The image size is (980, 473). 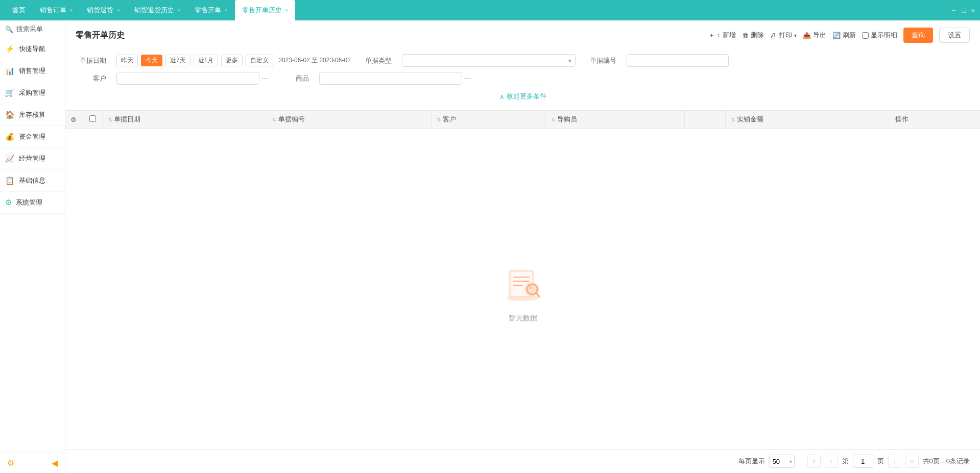 What do you see at coordinates (678, 60) in the screenshot?
I see `bill-no-input` at bounding box center [678, 60].